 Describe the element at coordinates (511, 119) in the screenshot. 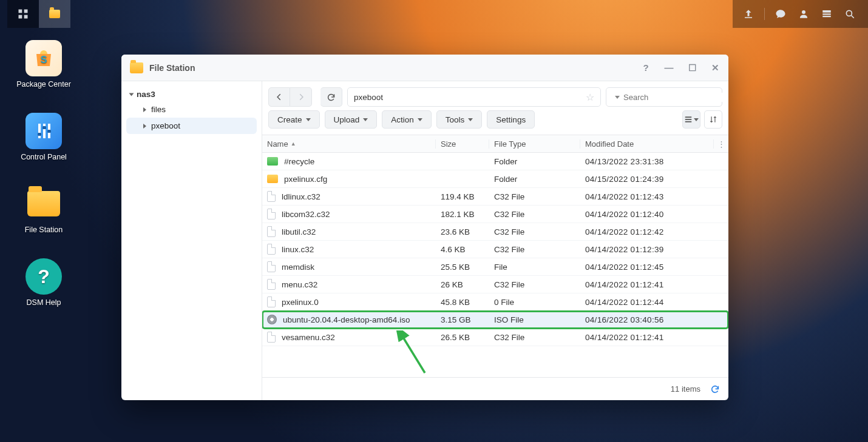

I see `settings-button: Settings` at that location.